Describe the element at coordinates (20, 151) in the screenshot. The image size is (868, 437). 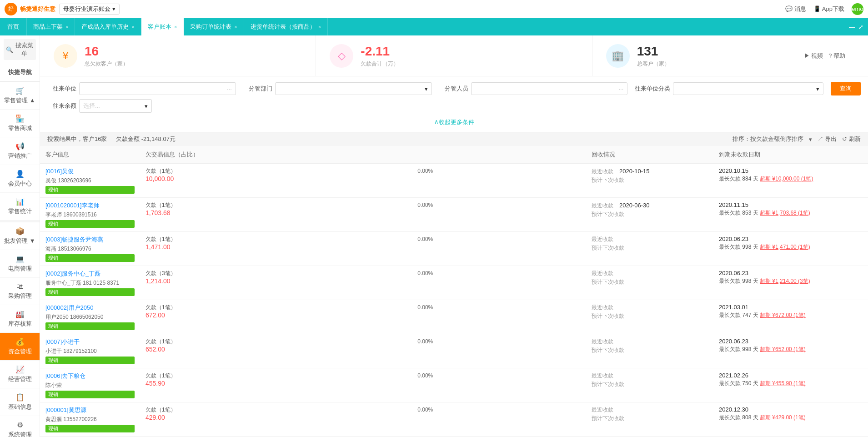
I see `sidebar-item-marketing: 📢 营销推广` at that location.